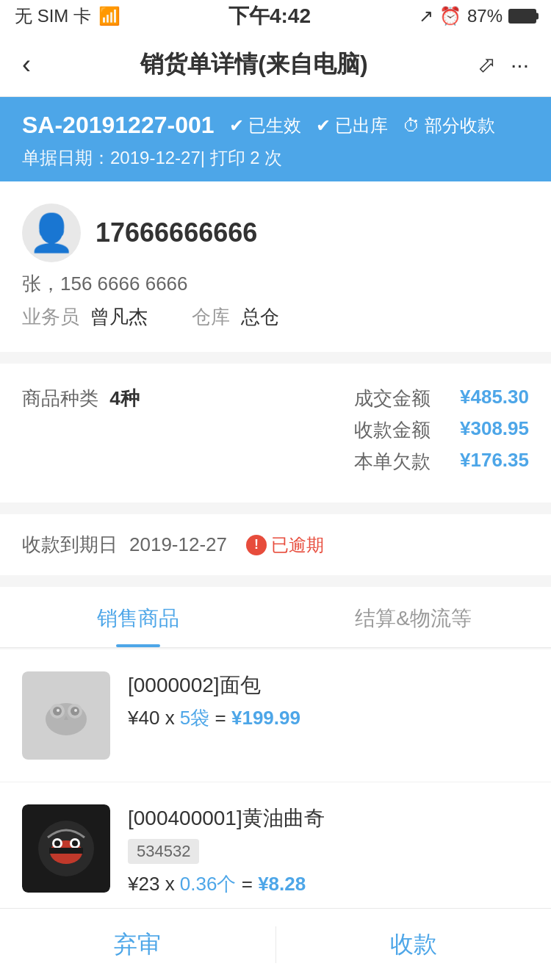 This screenshot has width=551, height=980. What do you see at coordinates (51, 233) in the screenshot?
I see `avatar: 👤` at bounding box center [51, 233].